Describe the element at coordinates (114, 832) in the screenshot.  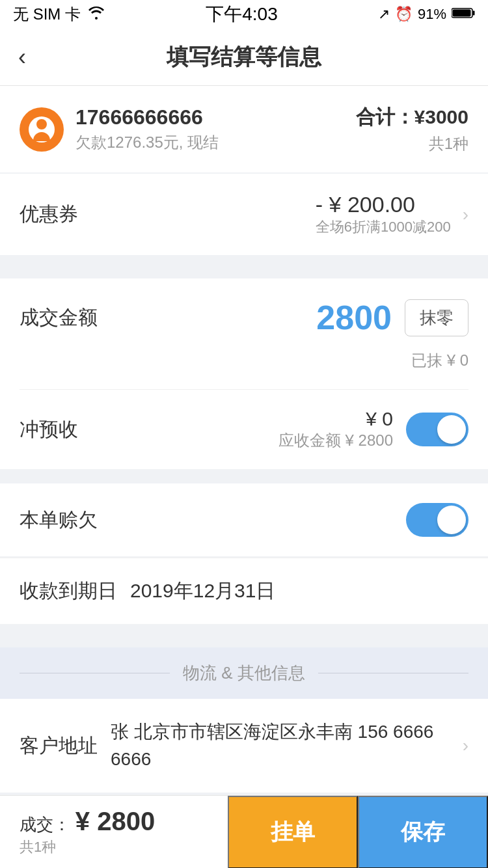
I see `footer-summary: 成交： ¥ 2800 共1种` at that location.